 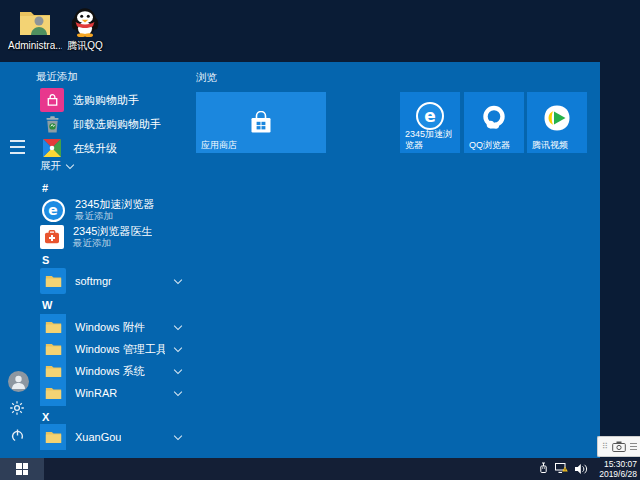 What do you see at coordinates (605, 447) in the screenshot?
I see `drag-handle-icon: ⠿` at bounding box center [605, 447].